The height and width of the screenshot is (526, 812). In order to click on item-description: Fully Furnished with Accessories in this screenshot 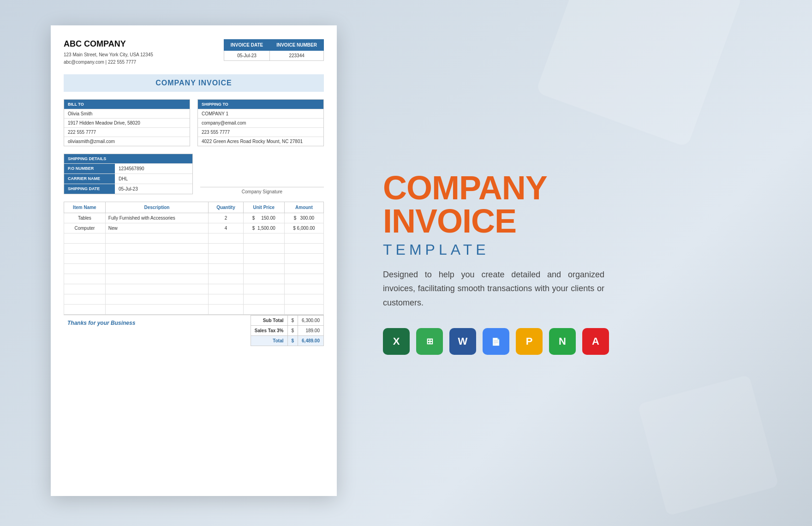, I will do `click(157, 218)`.